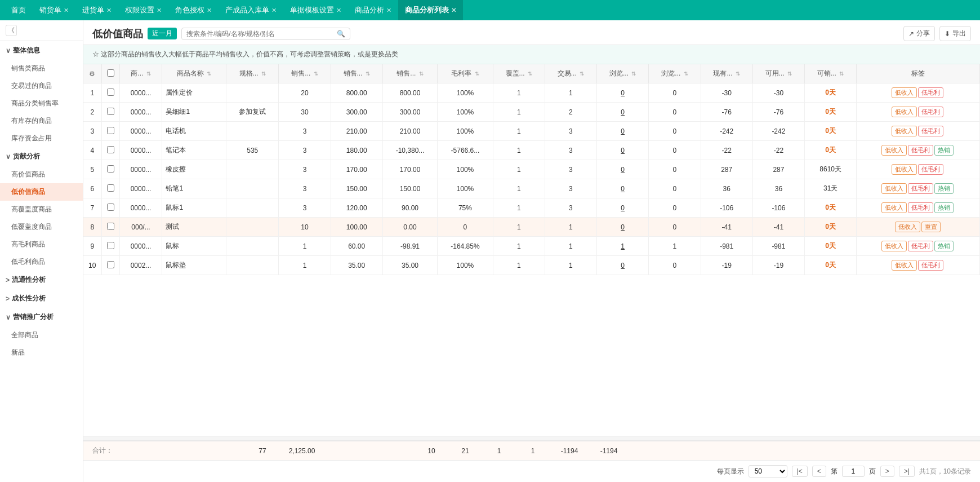  Describe the element at coordinates (675, 74) in the screenshot. I see `col-browse2: 浏览... ⇅` at that location.